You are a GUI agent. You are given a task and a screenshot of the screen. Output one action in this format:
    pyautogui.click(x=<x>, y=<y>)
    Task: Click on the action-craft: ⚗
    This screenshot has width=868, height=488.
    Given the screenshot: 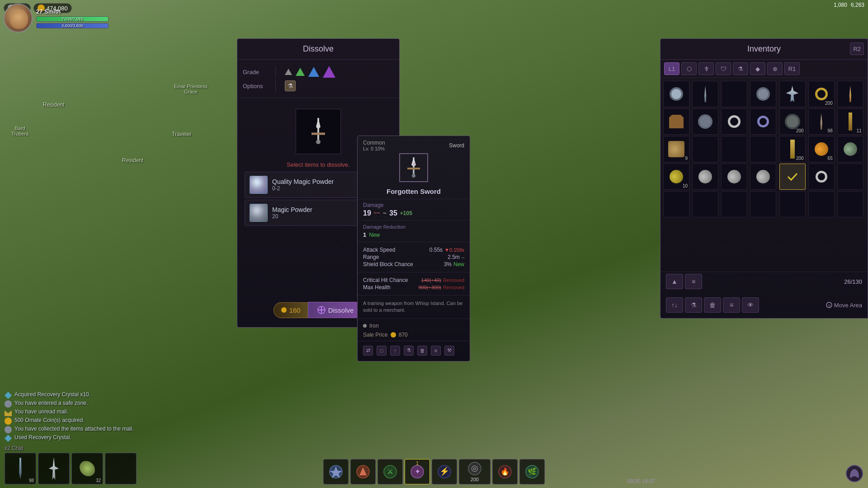 What is the action you would take?
    pyautogui.click(x=409, y=351)
    